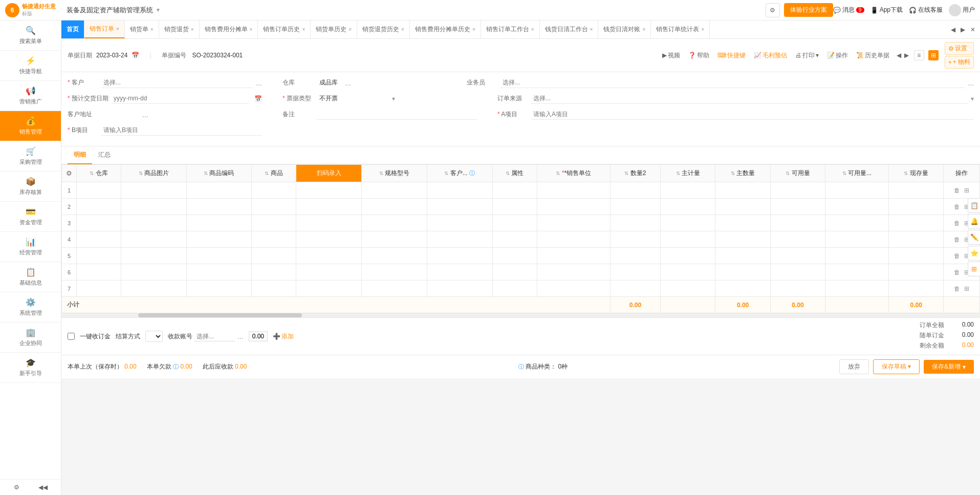 The height and width of the screenshot is (495, 980). I want to click on tab-sales-order-workbench: 销售订单工作台 ×, so click(511, 30).